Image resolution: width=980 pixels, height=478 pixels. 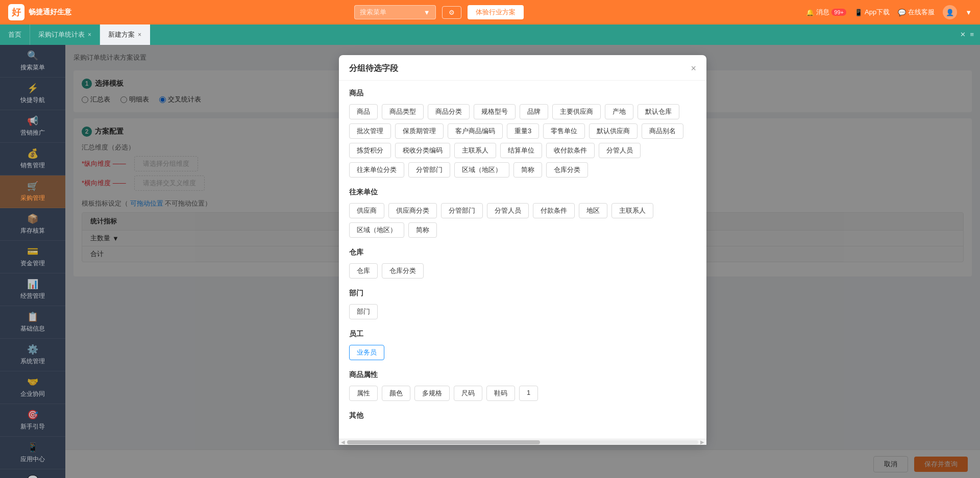 What do you see at coordinates (521, 150) in the screenshot?
I see `tag-product-18: 结算单位` at bounding box center [521, 150].